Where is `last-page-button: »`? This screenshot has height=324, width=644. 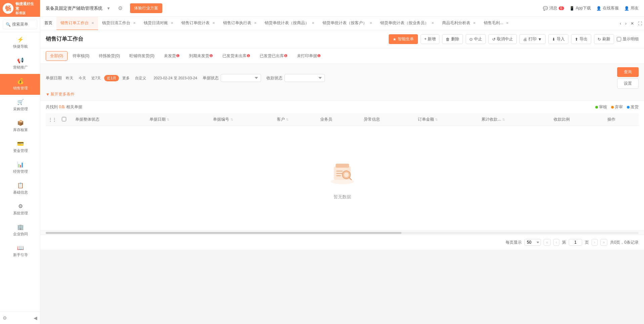 last-page-button: » is located at coordinates (604, 242).